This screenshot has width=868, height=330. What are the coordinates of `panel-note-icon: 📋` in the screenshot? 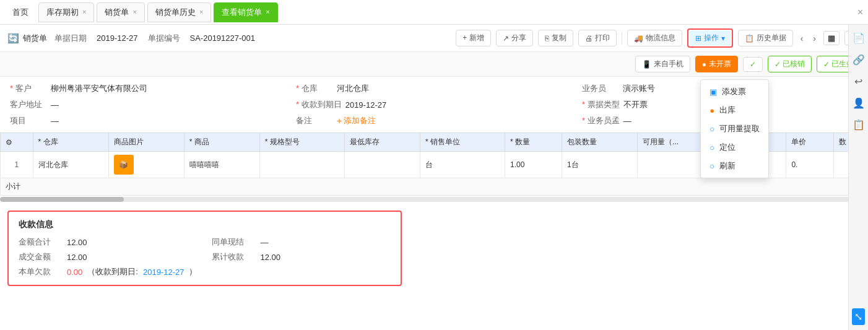 It's located at (859, 125).